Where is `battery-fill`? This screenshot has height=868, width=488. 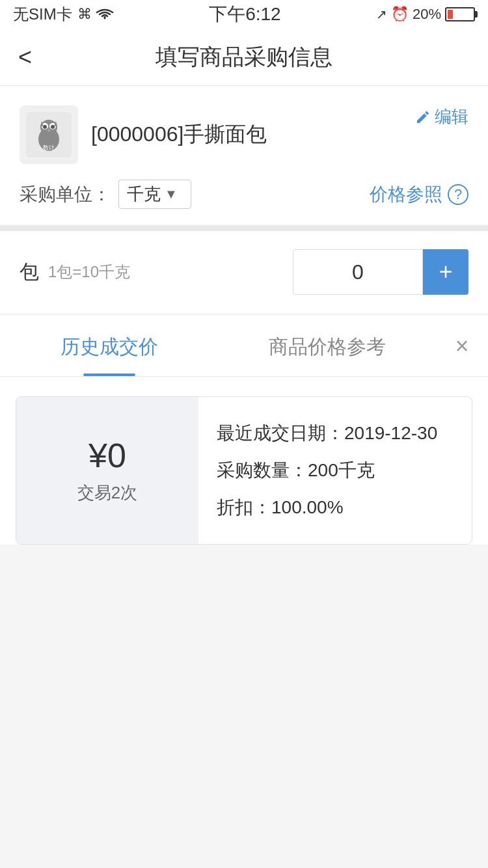
battery-fill is located at coordinates (450, 14).